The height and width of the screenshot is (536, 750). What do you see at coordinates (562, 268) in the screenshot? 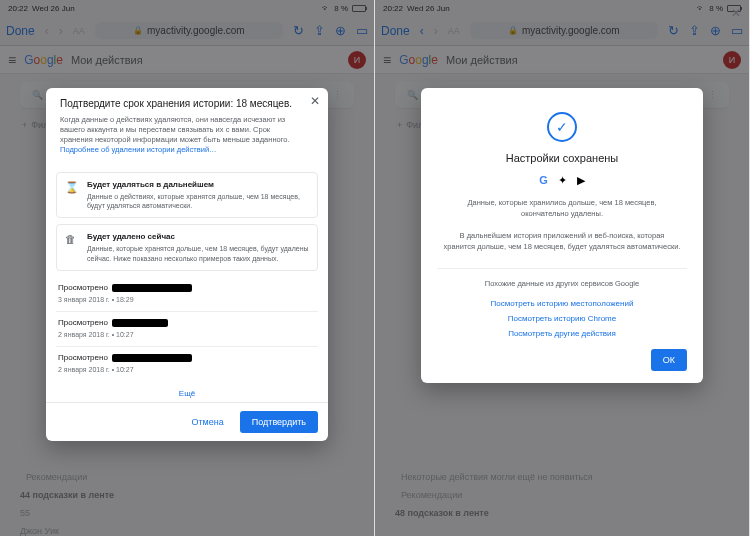
I see `divider` at bounding box center [562, 268].